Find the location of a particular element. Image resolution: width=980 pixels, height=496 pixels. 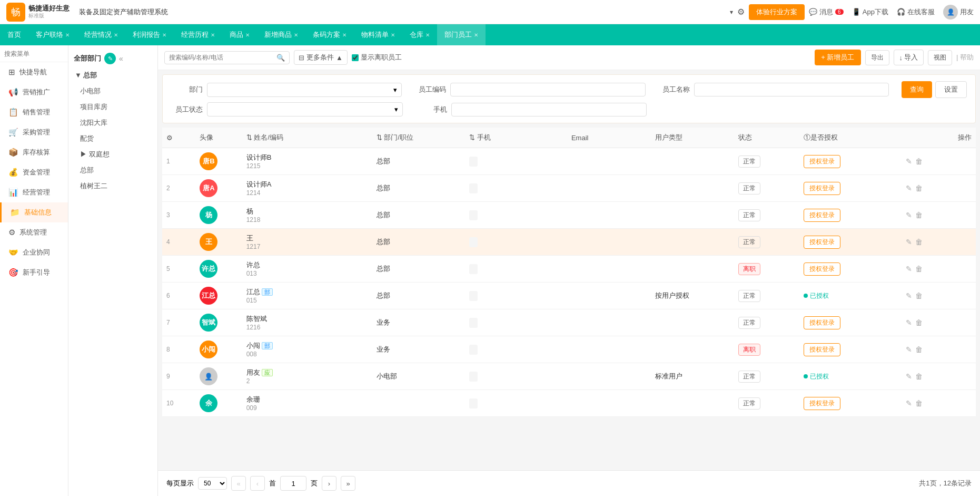

sys-dropdown-btn: ▾ is located at coordinates (731, 12).